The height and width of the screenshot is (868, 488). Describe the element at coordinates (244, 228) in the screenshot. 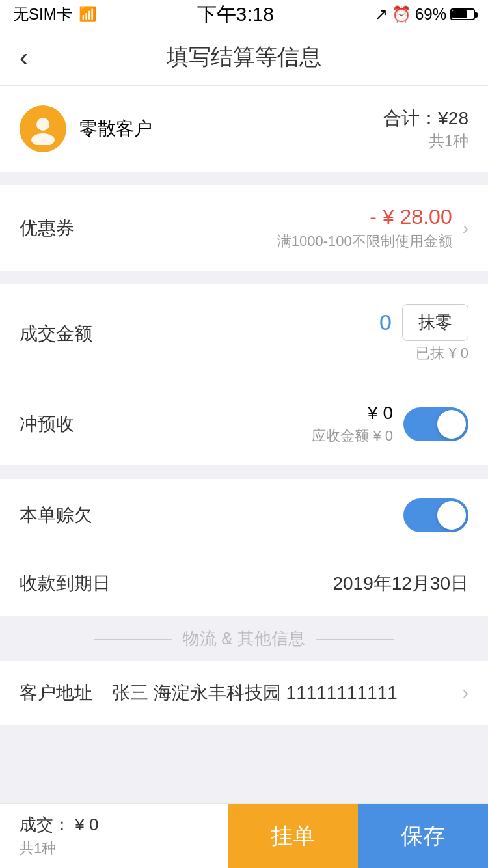

I see `coupon-row: 优惠券 - ¥ 28.00 满1000-100不限制使用金额 ›` at that location.